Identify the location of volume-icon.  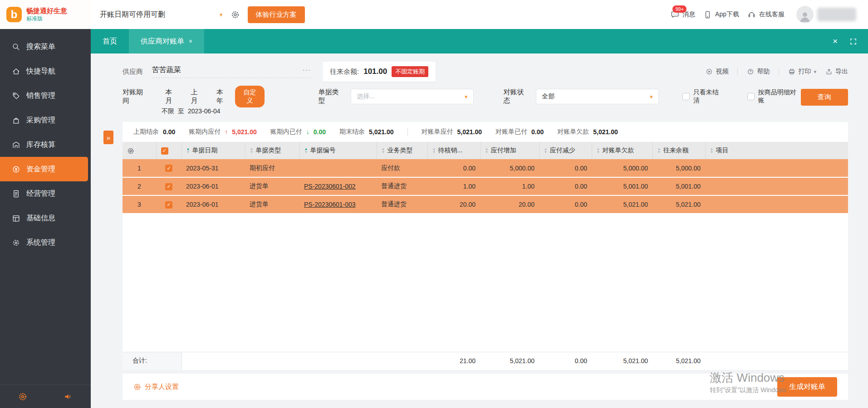
(68, 397).